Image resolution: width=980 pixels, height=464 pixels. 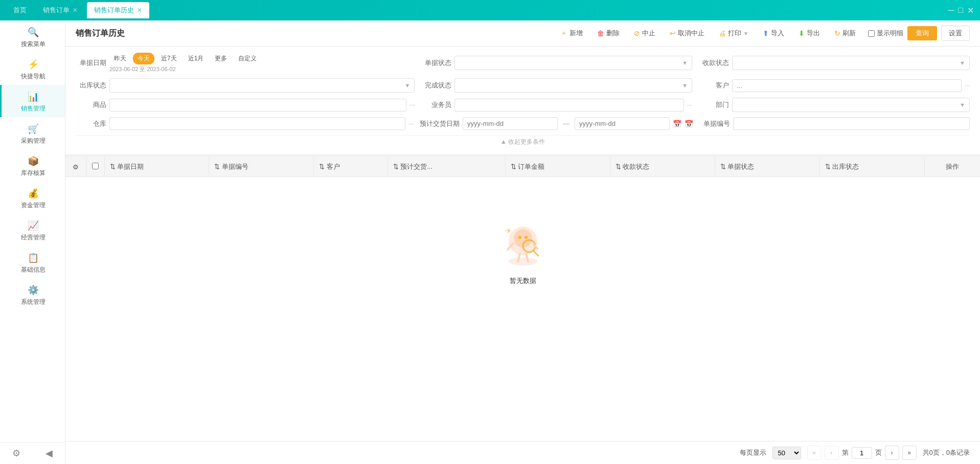 I want to click on page-size-select: 50 10 20 100, so click(x=787, y=453).